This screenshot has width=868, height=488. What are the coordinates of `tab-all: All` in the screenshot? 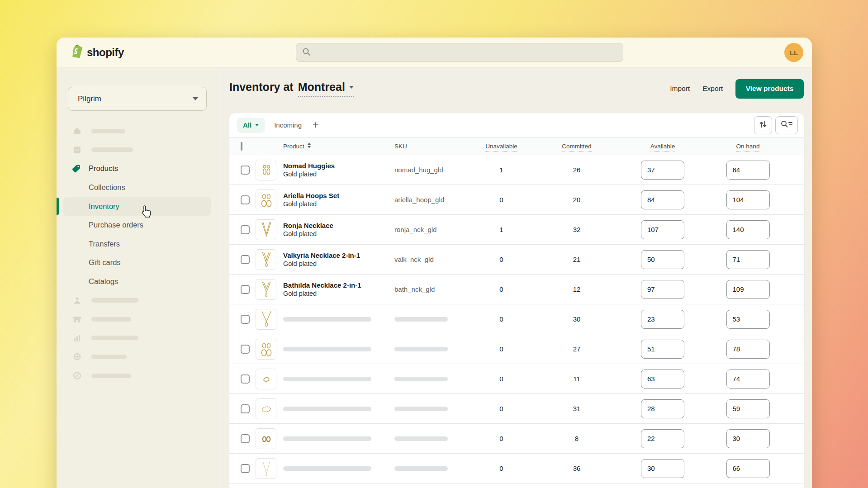 It's located at (251, 125).